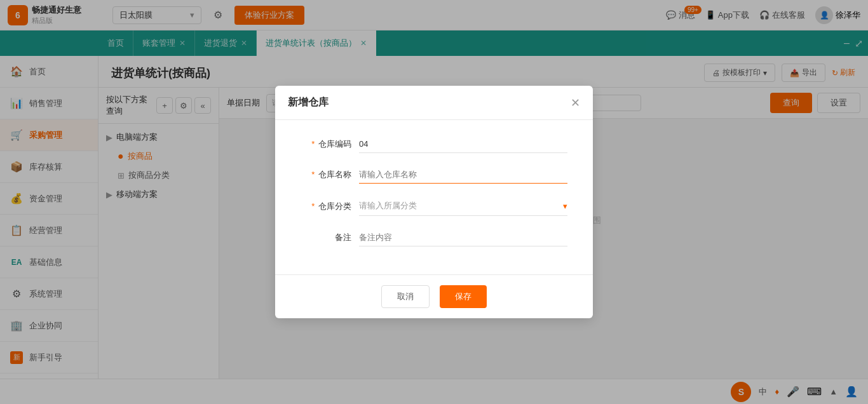  I want to click on modal-footer: 取消 保存, so click(434, 296).